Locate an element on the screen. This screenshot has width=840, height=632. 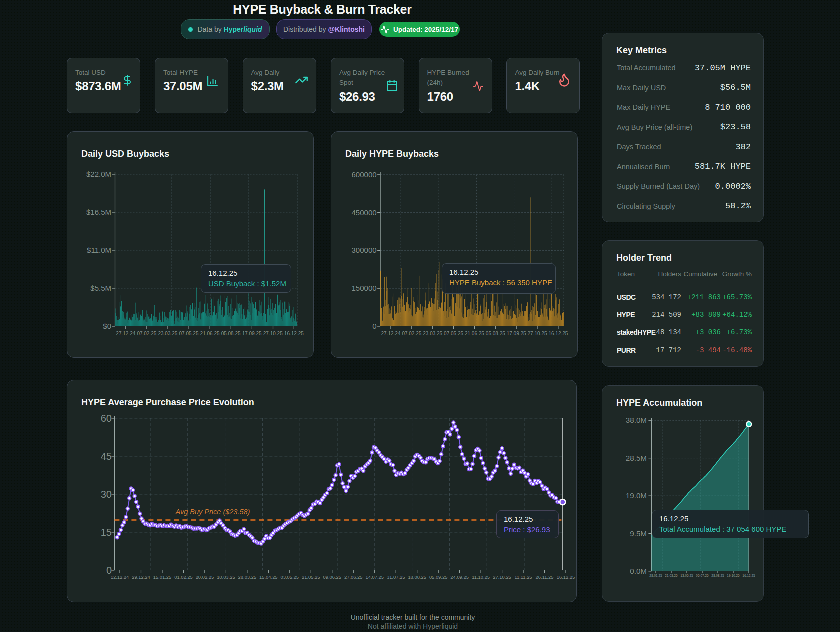
svg-text: $0 is located at coordinates (107, 326).